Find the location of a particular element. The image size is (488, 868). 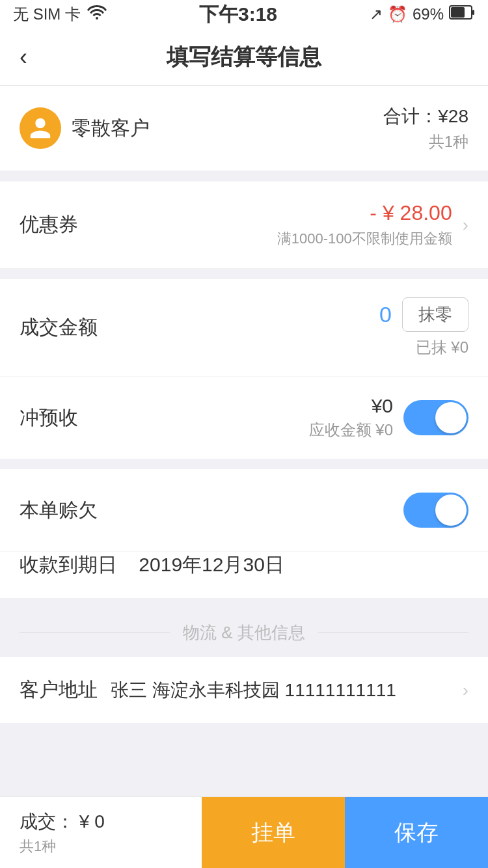

deal-value: 0 is located at coordinates (385, 315).